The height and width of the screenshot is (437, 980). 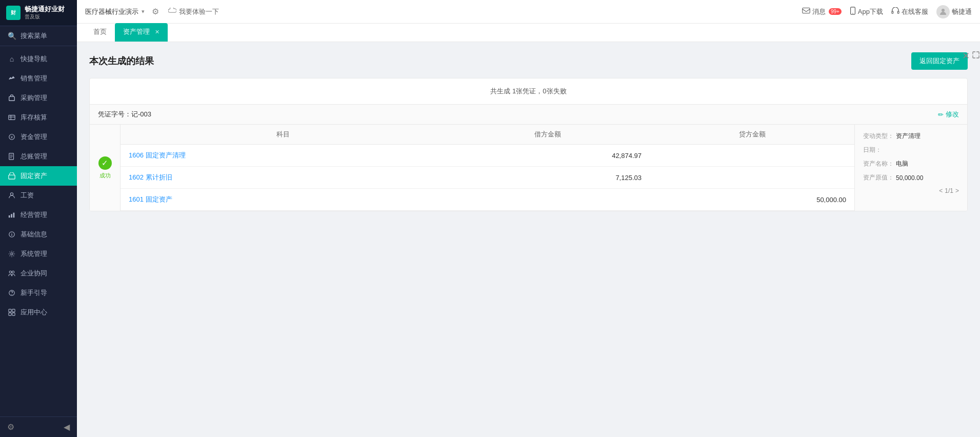 I want to click on system-icon, so click(x=12, y=254).